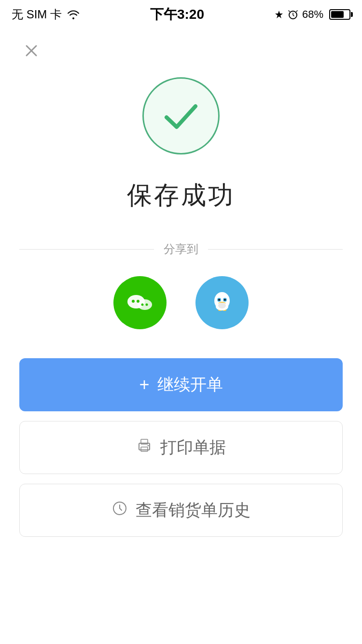  What do you see at coordinates (181, 196) in the screenshot?
I see `success-title: 保存成功` at bounding box center [181, 196].